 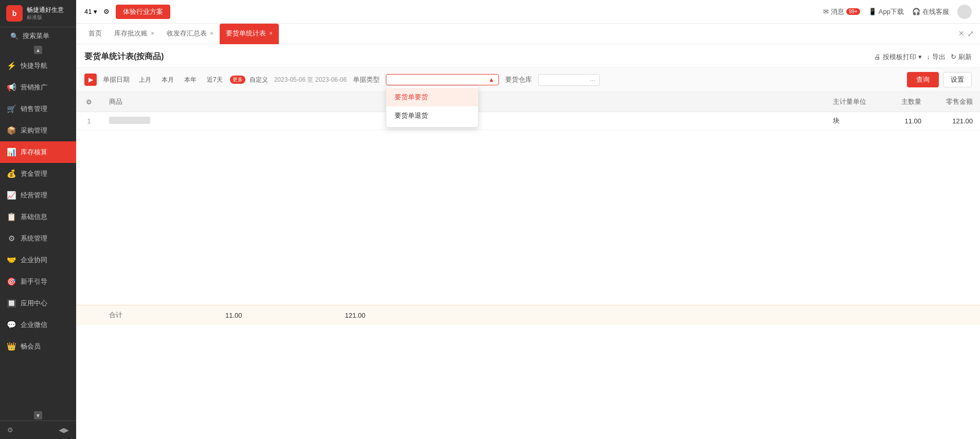 I want to click on table-header-row: ⚙ 商品 主计量单位 主数量 零售金额, so click(x=528, y=102).